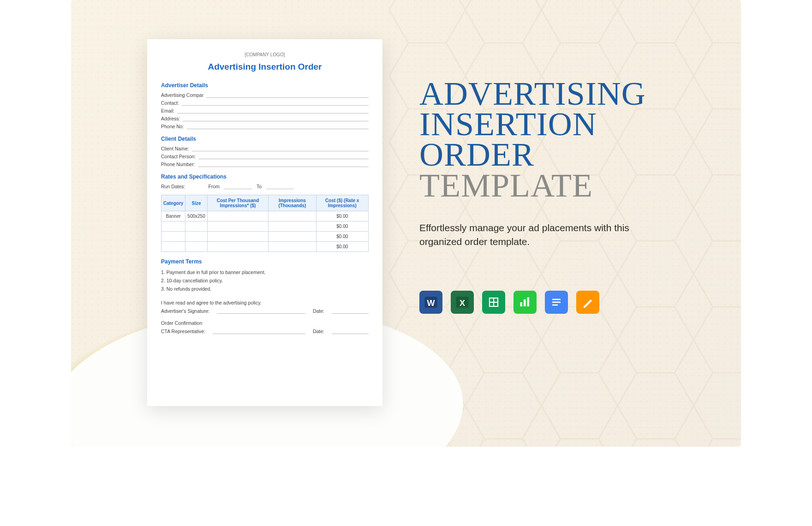 The width and height of the screenshot is (812, 526). I want to click on payment-terms-list: 1. Payment due in full prior to banner p…, so click(265, 281).